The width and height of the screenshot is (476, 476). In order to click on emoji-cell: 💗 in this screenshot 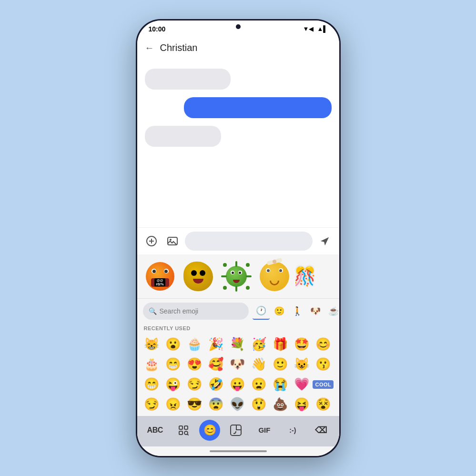, I will do `click(302, 385)`.